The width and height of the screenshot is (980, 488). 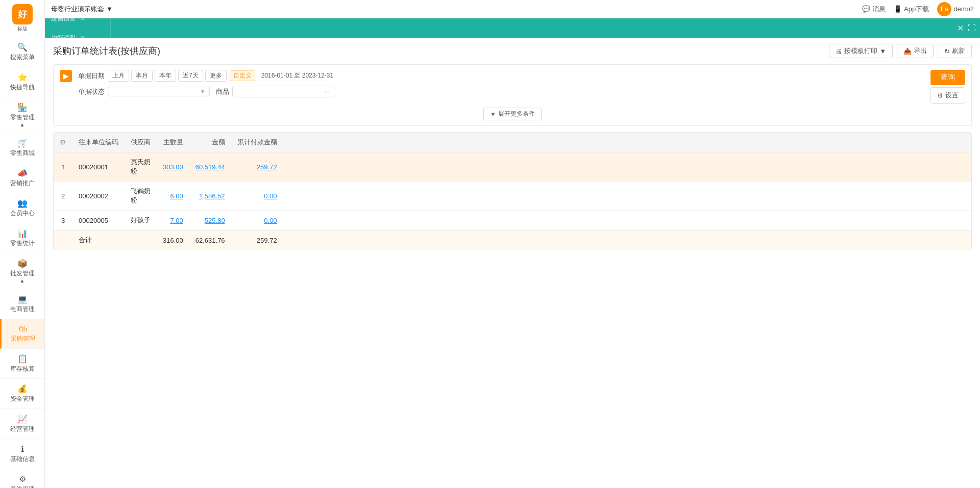 What do you see at coordinates (173, 220) in the screenshot?
I see `cell-quantity-2: 7.00` at bounding box center [173, 220].